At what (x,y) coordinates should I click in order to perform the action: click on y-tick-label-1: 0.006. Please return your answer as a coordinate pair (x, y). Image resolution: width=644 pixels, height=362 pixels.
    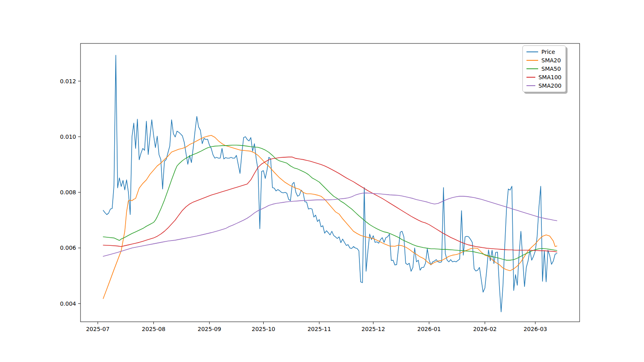
    Looking at the image, I should click on (68, 248).